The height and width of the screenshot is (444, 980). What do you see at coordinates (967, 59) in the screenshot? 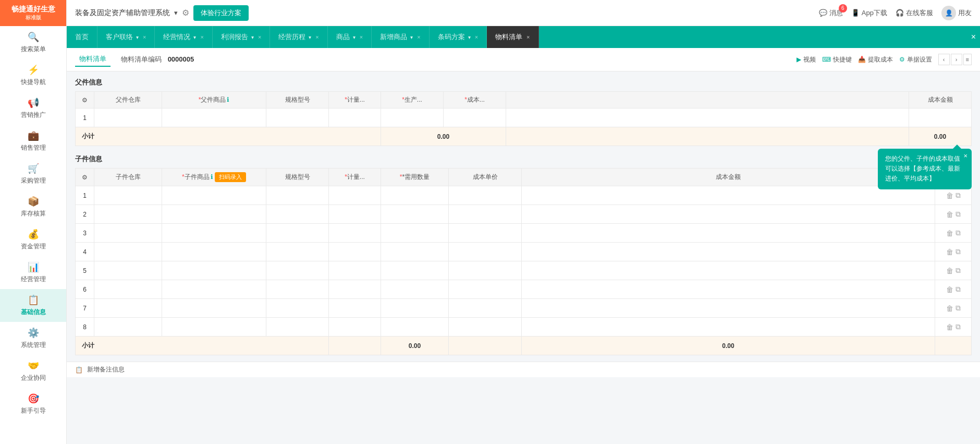
I see `nav-list-btn: ≡` at bounding box center [967, 59].